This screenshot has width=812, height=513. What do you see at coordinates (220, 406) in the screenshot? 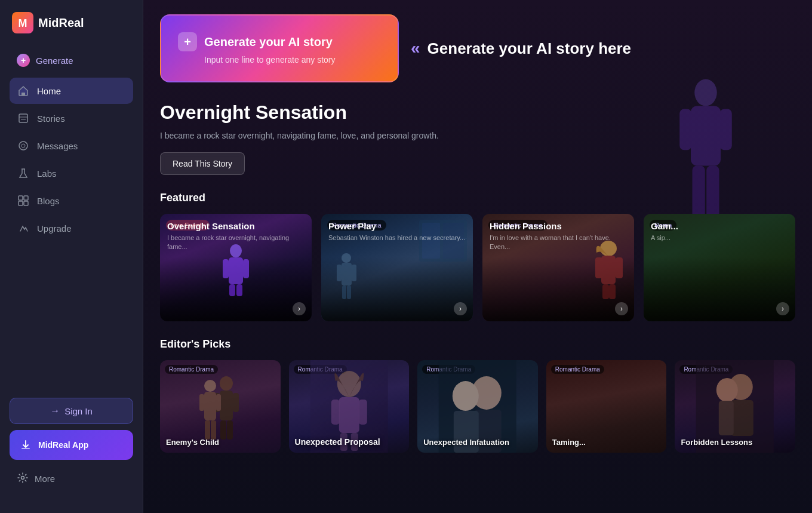
I see `editor-card-enemy: Romantic Drama` at bounding box center [220, 406].